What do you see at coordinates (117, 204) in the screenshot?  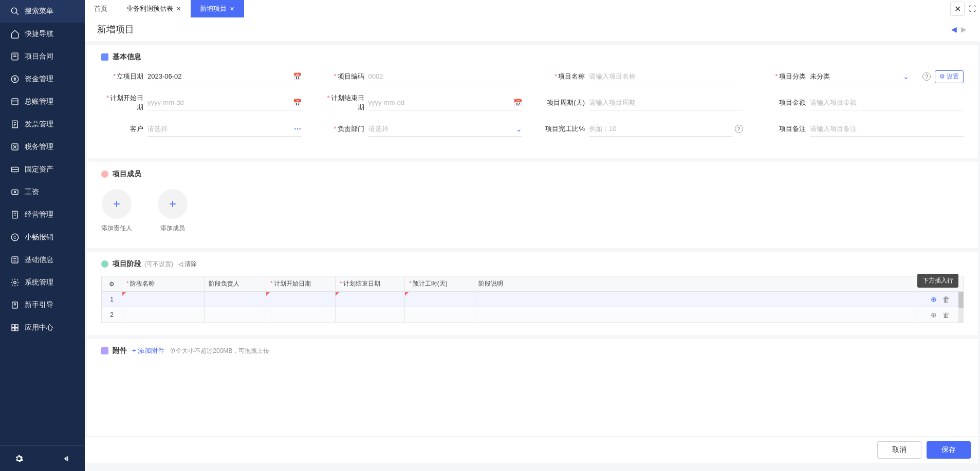 I see `add-owner-button: +` at bounding box center [117, 204].